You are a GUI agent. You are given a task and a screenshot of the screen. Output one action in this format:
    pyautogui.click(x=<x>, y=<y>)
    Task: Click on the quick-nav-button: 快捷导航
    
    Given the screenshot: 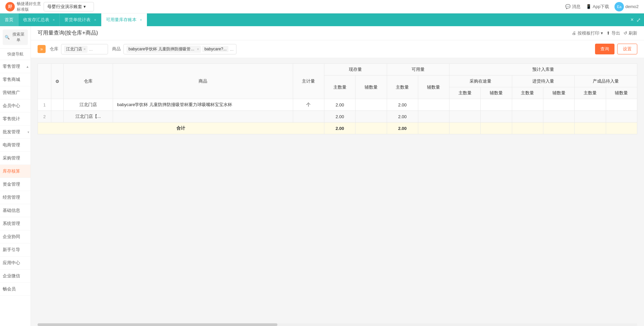 What is the action you would take?
    pyautogui.click(x=15, y=54)
    